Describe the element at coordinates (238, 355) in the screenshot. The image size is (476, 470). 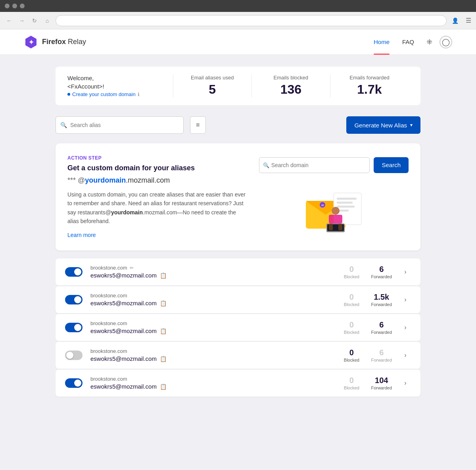
I see `alias-list-item: brookstone.com eswokrs5@mozmail.com 📋 0 …` at that location.